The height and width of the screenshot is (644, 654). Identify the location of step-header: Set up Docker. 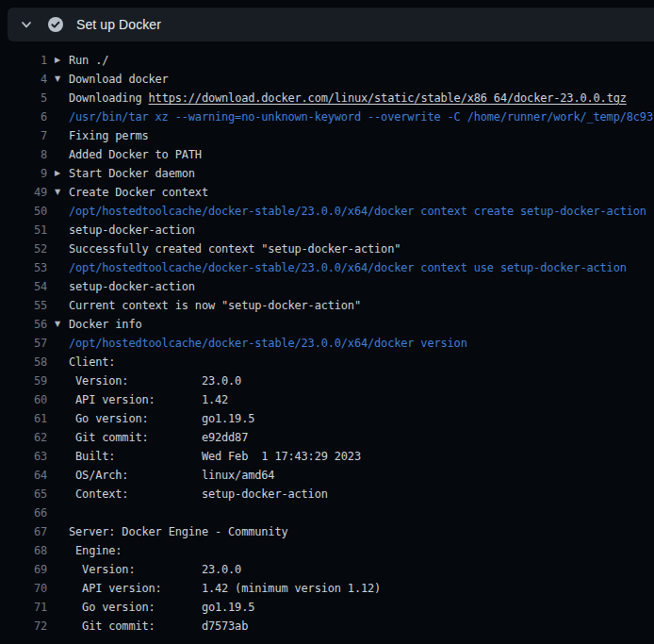
(331, 25).